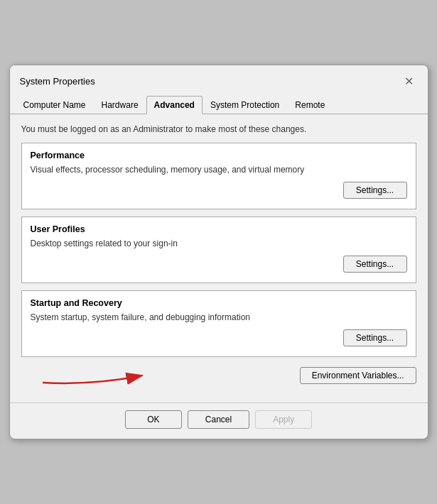  I want to click on close-button: ✕, so click(409, 81).